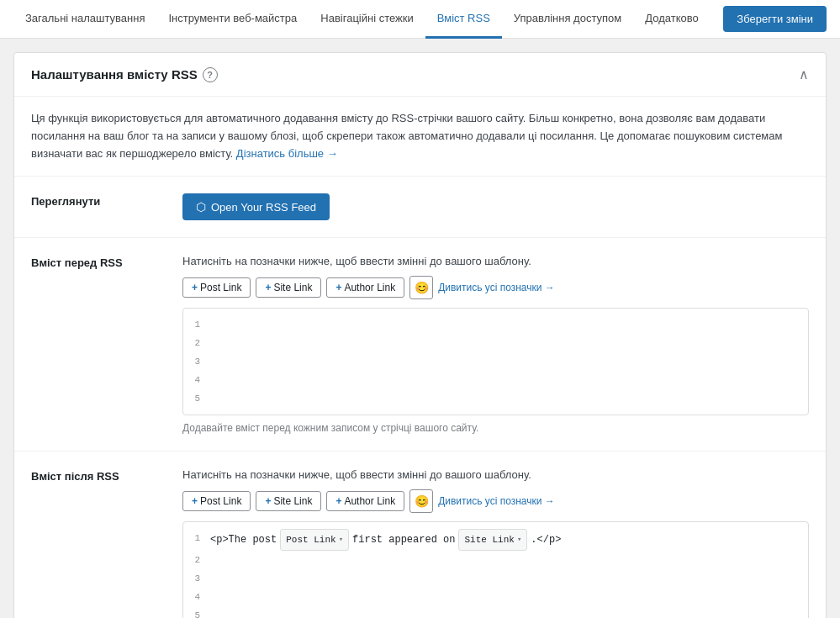  I want to click on open-rss-button-label: Open Your RSS Feed, so click(264, 207).